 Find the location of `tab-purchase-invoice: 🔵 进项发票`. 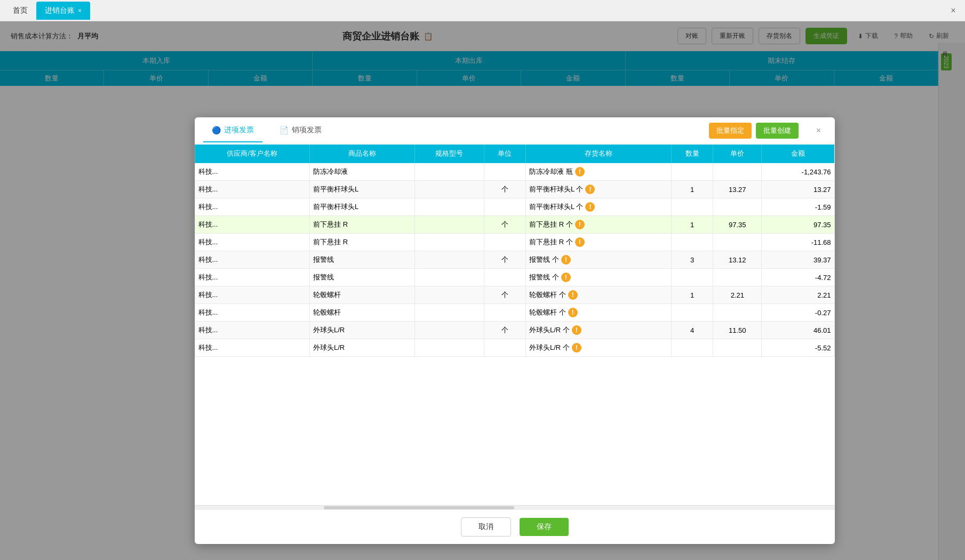

tab-purchase-invoice: 🔵 进项发票 is located at coordinates (233, 131).